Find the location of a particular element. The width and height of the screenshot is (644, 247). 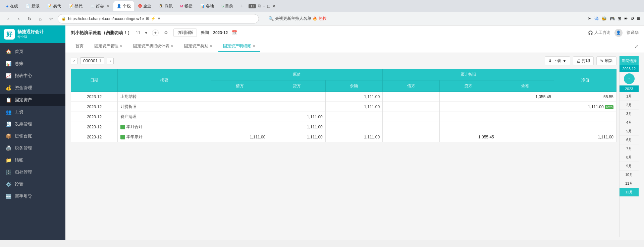

forward-button: › is located at coordinates (19, 19).